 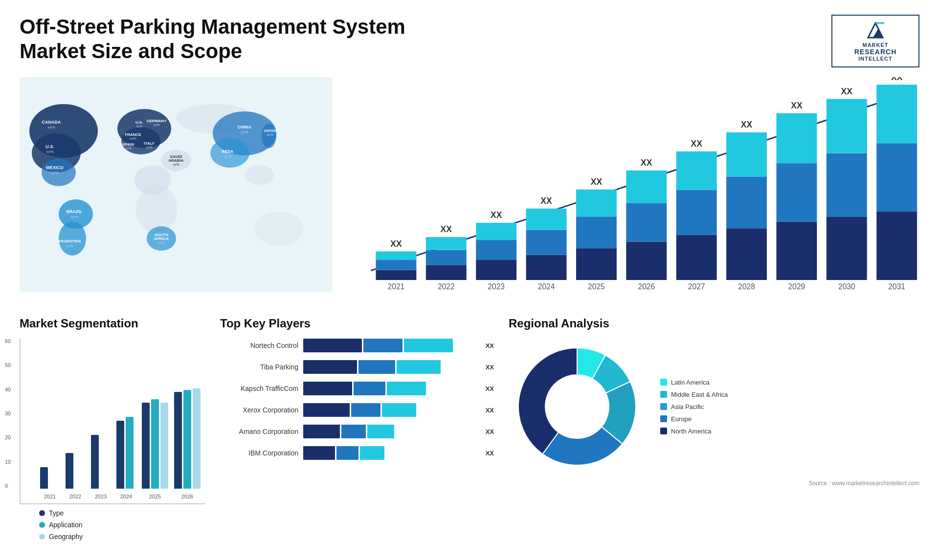 What do you see at coordinates (245, 127) in the screenshot?
I see `svg-text: CHINA` at bounding box center [245, 127].